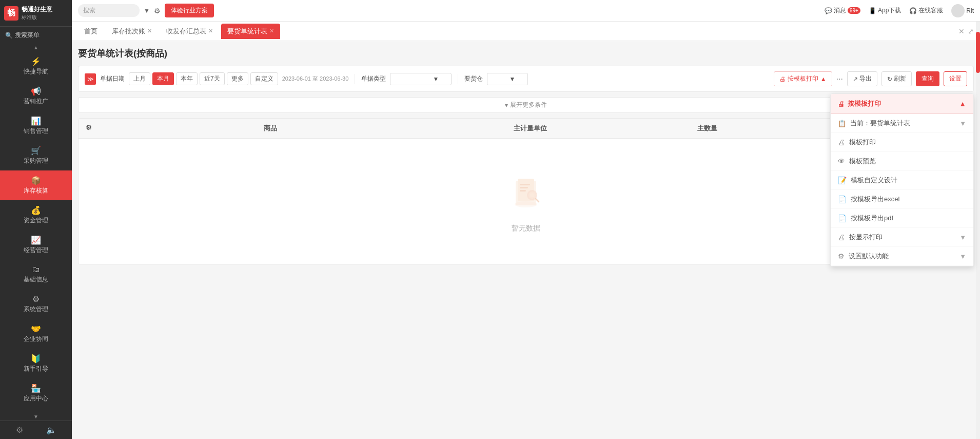 This screenshot has height=439, width=980. Describe the element at coordinates (708, 128) in the screenshot. I see `th-quantity: 主数量` at that location.